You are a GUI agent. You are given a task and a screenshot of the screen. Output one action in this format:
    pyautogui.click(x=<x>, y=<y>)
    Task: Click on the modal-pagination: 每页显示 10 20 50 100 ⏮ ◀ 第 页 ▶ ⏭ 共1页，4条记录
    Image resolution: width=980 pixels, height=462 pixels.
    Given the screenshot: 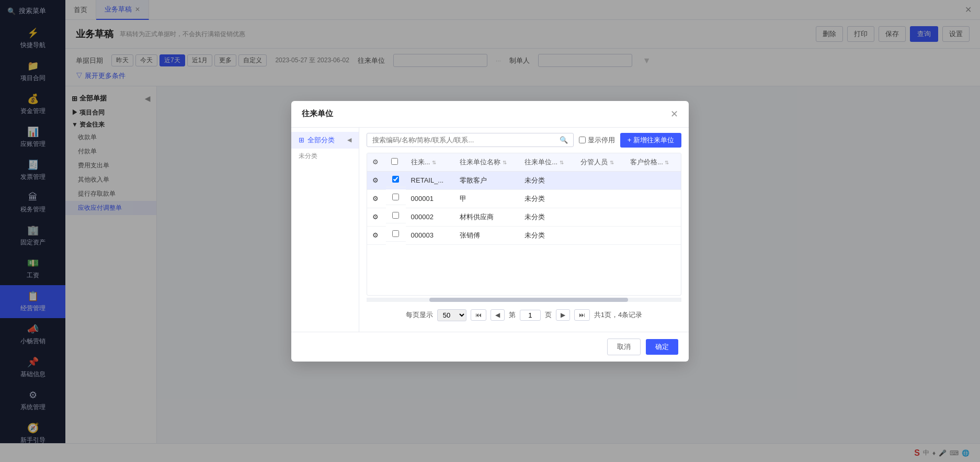 What is the action you would take?
    pyautogui.click(x=524, y=315)
    